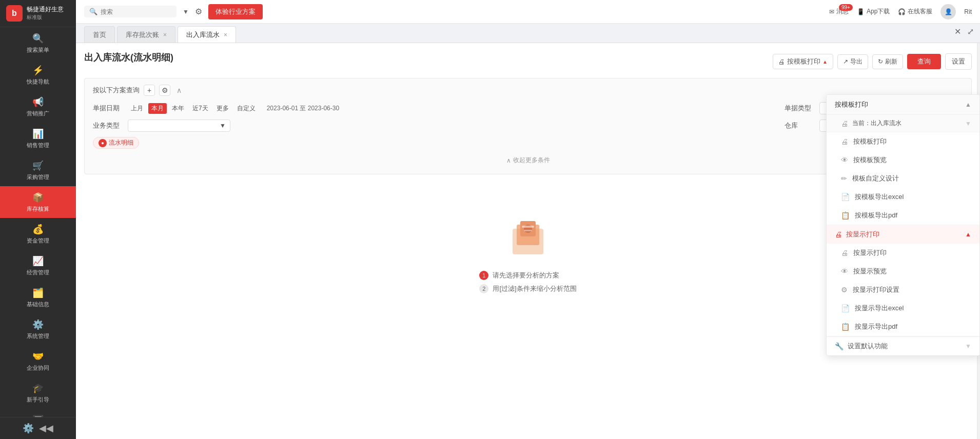  Describe the element at coordinates (38, 329) in the screenshot. I see `sidebar-item-system: ⚙️ 系统管理` at that location.